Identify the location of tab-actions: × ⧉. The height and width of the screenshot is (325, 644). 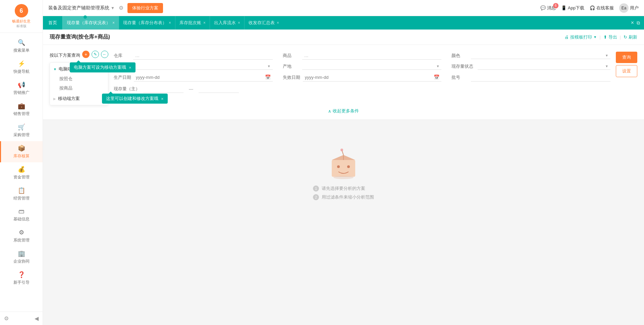
(635, 23).